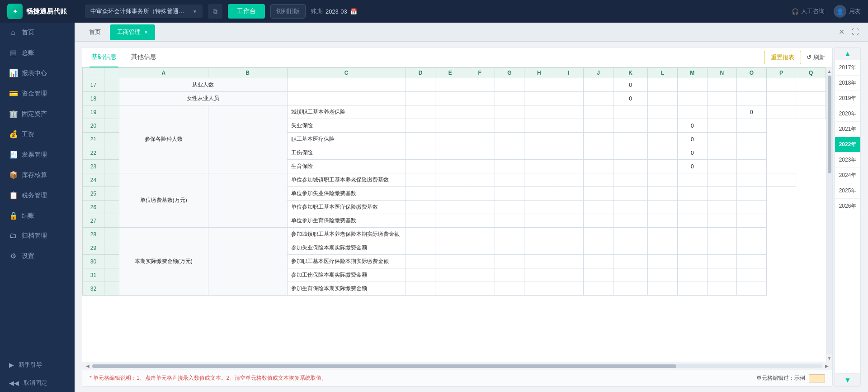 Image resolution: width=868 pixels, height=392 pixels. What do you see at coordinates (808, 11) in the screenshot?
I see `service-button: 🎧 人工咨询` at bounding box center [808, 11].